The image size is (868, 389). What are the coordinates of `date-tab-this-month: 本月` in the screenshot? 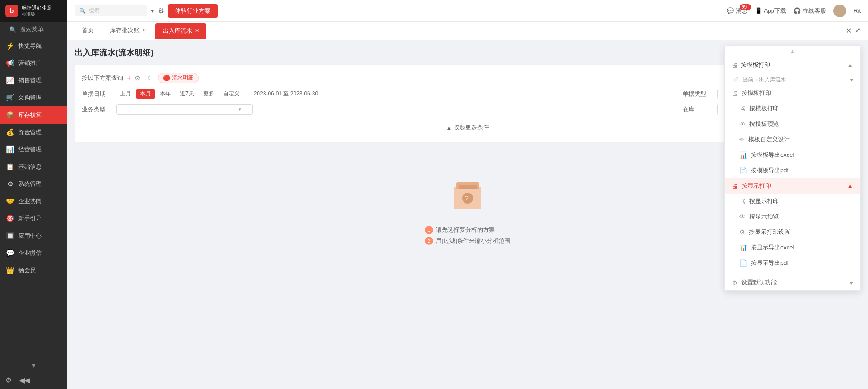 It's located at (145, 94).